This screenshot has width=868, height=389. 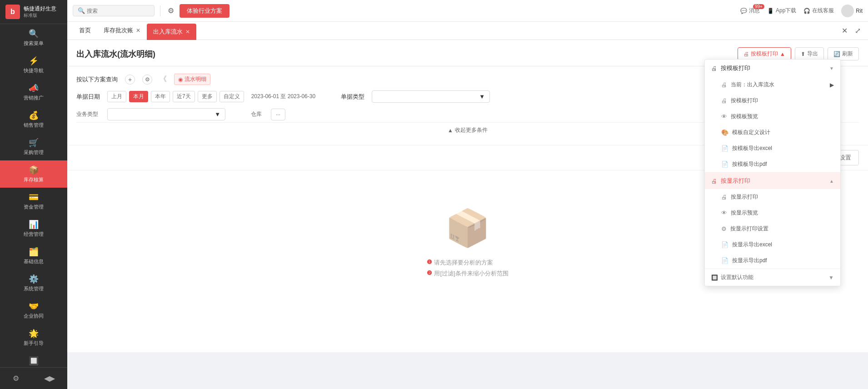 What do you see at coordinates (207, 96) in the screenshot?
I see `date-more-btn: 更多` at bounding box center [207, 96].